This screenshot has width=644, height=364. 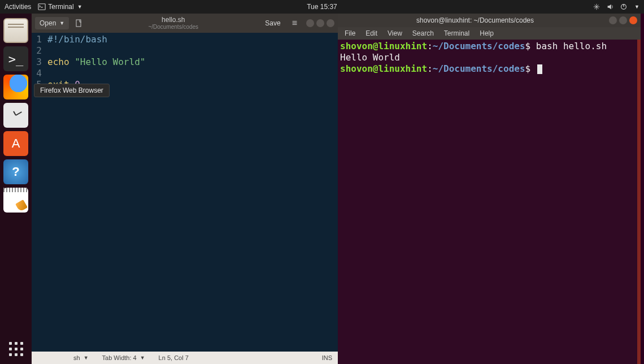 I want to click on open-button-label: Open, so click(x=47, y=23).